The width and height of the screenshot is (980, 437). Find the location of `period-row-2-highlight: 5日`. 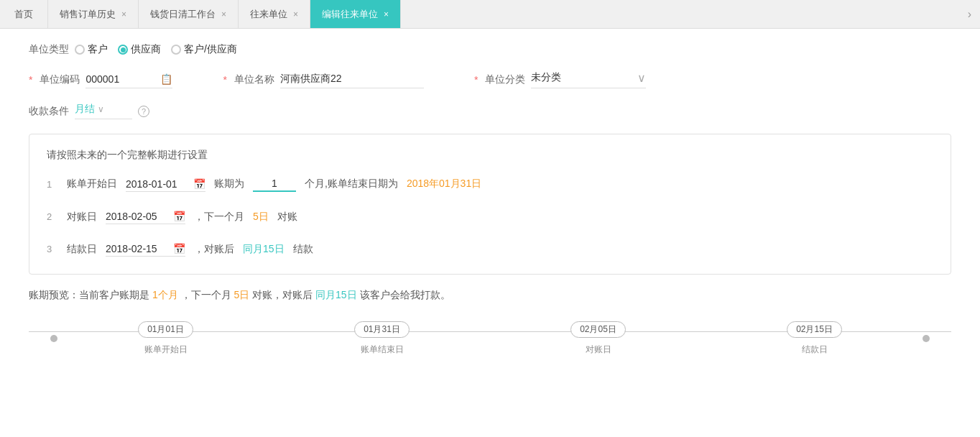

period-row-2-highlight: 5日 is located at coordinates (261, 217).